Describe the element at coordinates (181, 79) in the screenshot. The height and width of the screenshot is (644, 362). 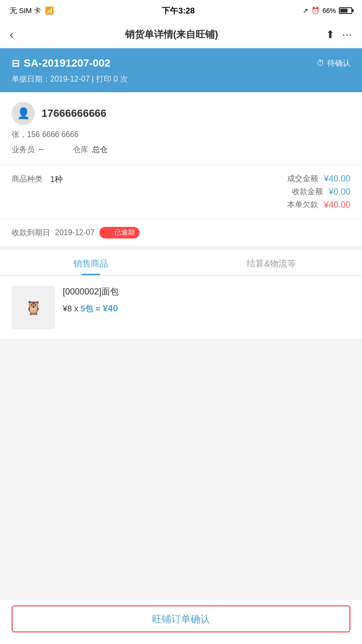
I see `order-meta: 单据日期：2019-12-07 | 打印 0 次` at that location.